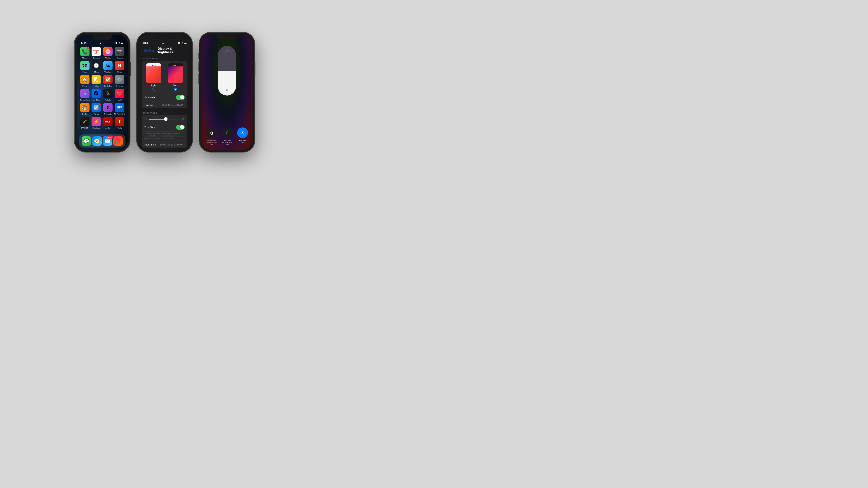 This screenshot has height=488, width=868. Describe the element at coordinates (164, 131) in the screenshot. I see `brightness-card: ☀ ☀ True Tone Automatically adapt i` at that location.